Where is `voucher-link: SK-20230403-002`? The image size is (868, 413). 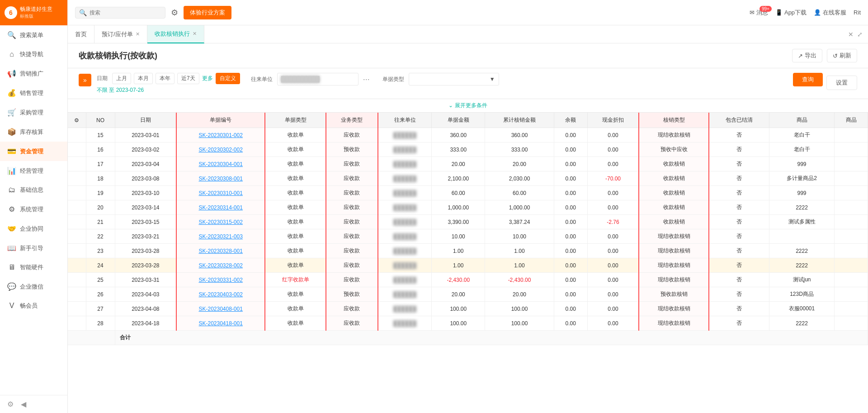 voucher-link: SK-20230403-002 is located at coordinates (221, 294).